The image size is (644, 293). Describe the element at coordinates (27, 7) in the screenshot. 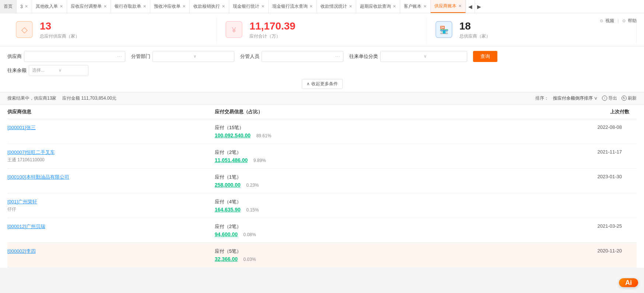

I see `nav-tab-3-close: ✕` at that location.